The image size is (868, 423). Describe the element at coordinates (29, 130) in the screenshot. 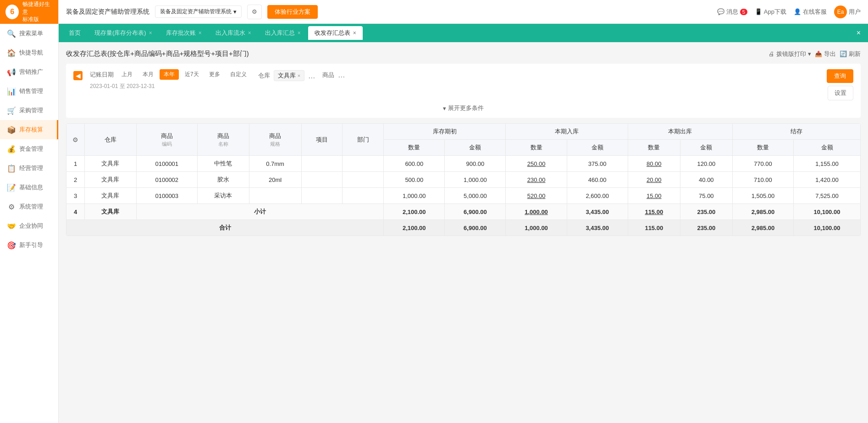

I see `sidebar-item-inventory: 📦 库存核算` at that location.